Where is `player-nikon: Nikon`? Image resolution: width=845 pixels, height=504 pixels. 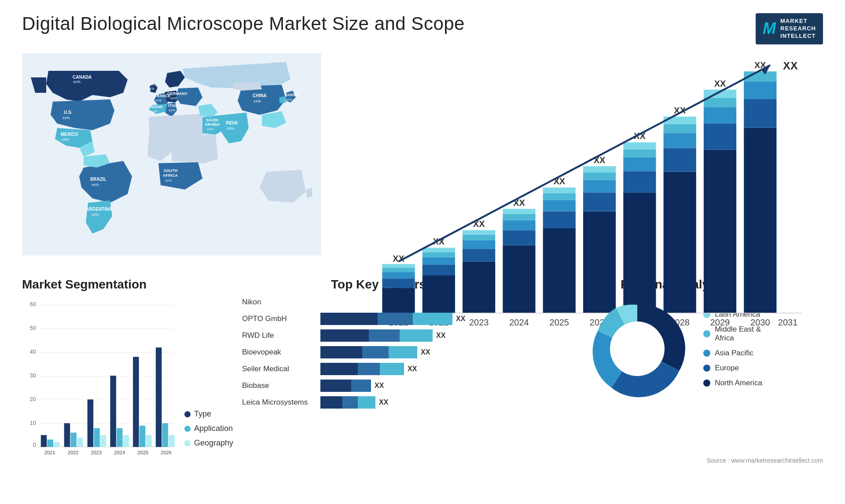
player-nikon: Nikon is located at coordinates (378, 302).